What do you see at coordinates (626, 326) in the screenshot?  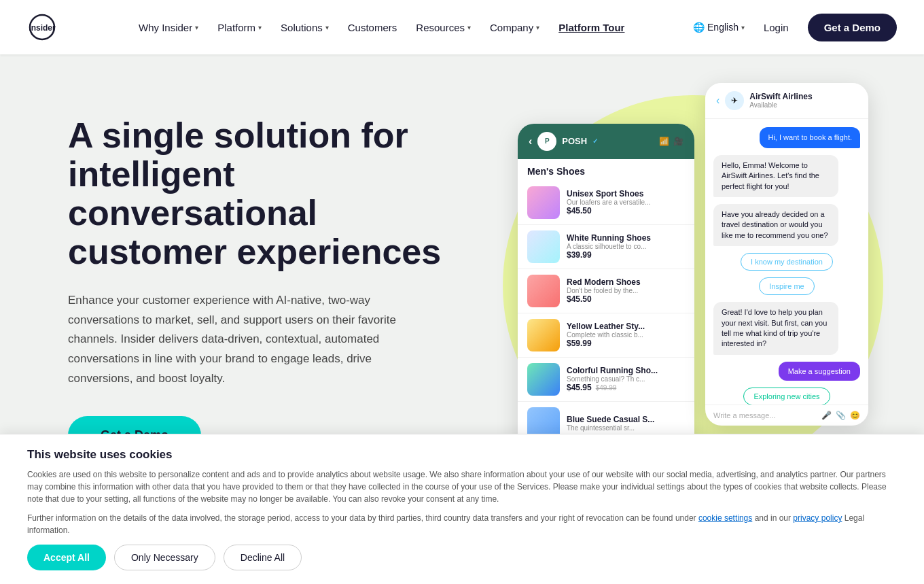 I see `product-name: Yellow Leather Sty...` at bounding box center [626, 326].